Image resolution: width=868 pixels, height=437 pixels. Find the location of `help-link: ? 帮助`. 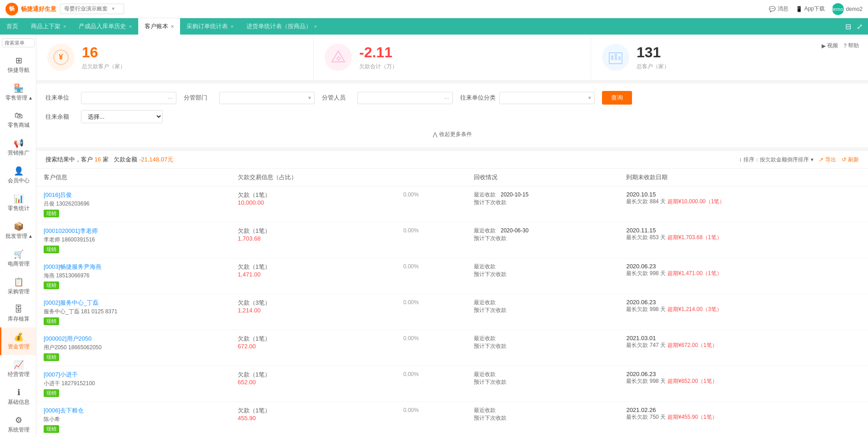

help-link: ? 帮助 is located at coordinates (851, 45).